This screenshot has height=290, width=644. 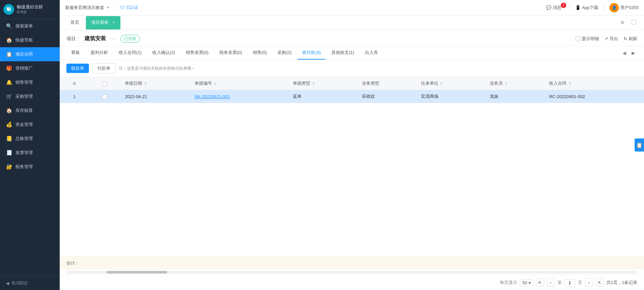 What do you see at coordinates (215, 84) in the screenshot?
I see `number-sort-icon: ⇅` at bounding box center [215, 84].